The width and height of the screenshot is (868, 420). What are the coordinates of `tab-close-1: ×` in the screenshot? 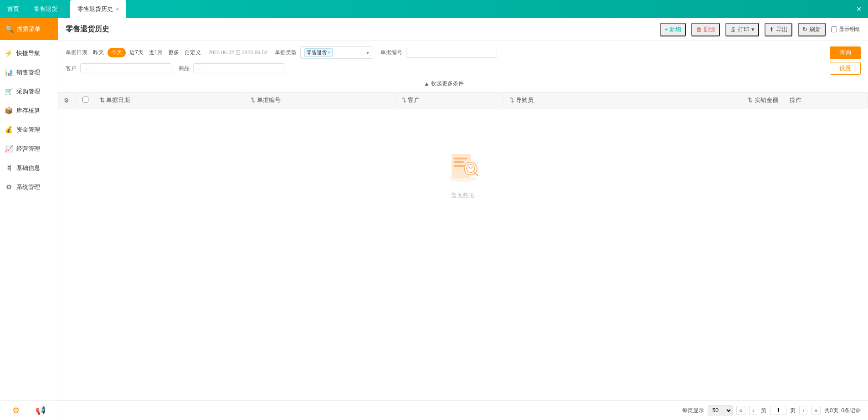 It's located at (62, 9).